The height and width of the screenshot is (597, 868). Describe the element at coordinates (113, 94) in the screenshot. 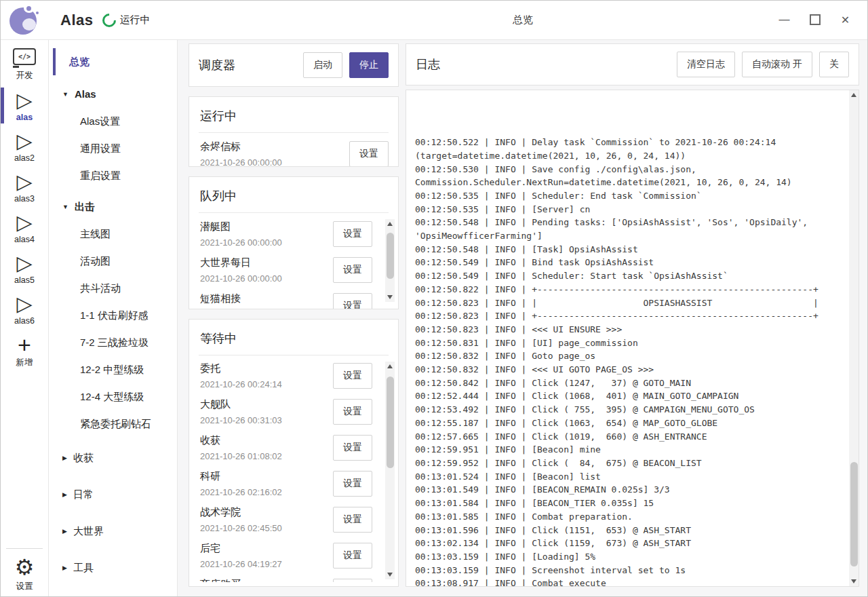

I see `menu-item: Alas` at that location.